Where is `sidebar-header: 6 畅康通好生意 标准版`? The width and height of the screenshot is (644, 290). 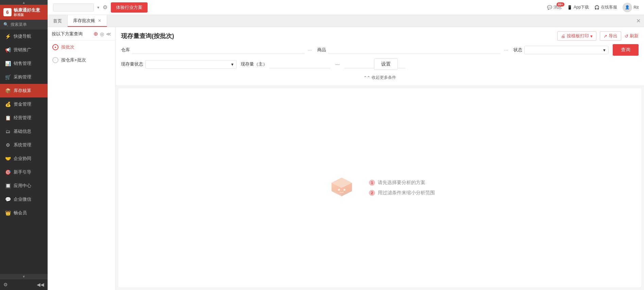 sidebar-header: 6 畅康通好生意 标准版 is located at coordinates (24, 12).